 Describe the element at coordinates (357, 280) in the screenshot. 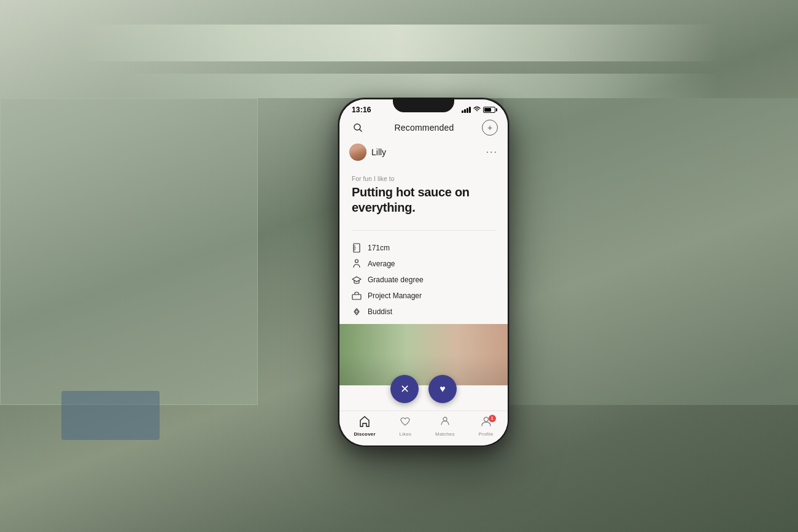

I see `education-icon` at that location.